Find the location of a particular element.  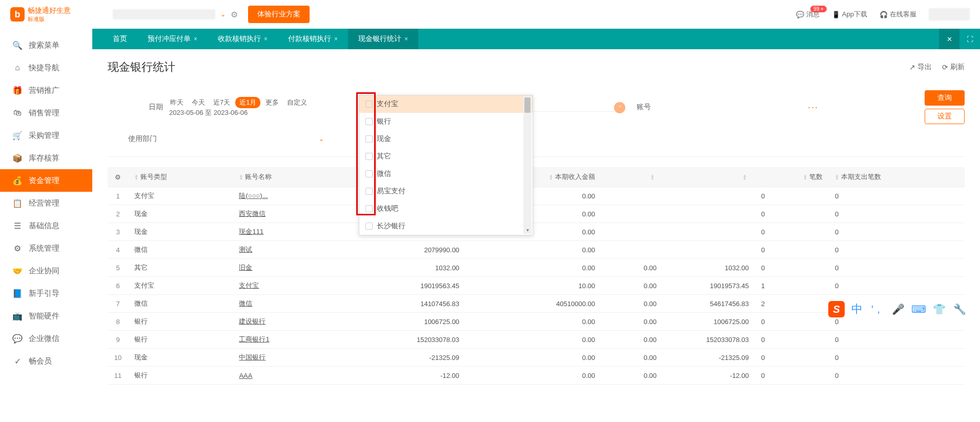

ime-mic-icon: 🎤 is located at coordinates (898, 309).